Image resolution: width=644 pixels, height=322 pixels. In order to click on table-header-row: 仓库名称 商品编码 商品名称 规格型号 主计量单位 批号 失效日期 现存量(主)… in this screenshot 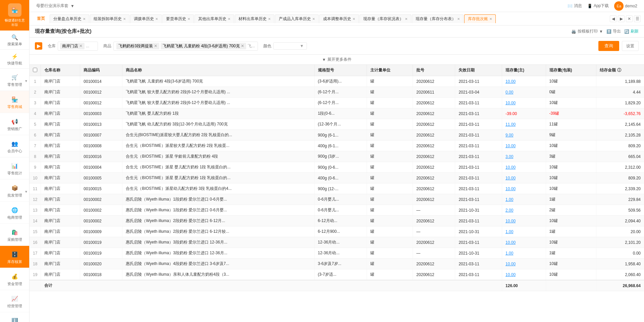, I will do `click(337, 70)`.